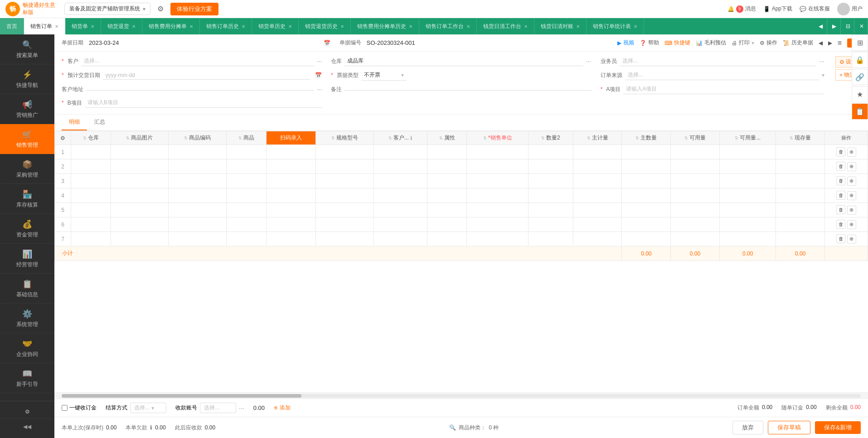 Image resolution: width=868 pixels, height=438 pixels. Describe the element at coordinates (461, 239) in the screenshot. I see `table-row: 7 🗑 ⊕` at that location.